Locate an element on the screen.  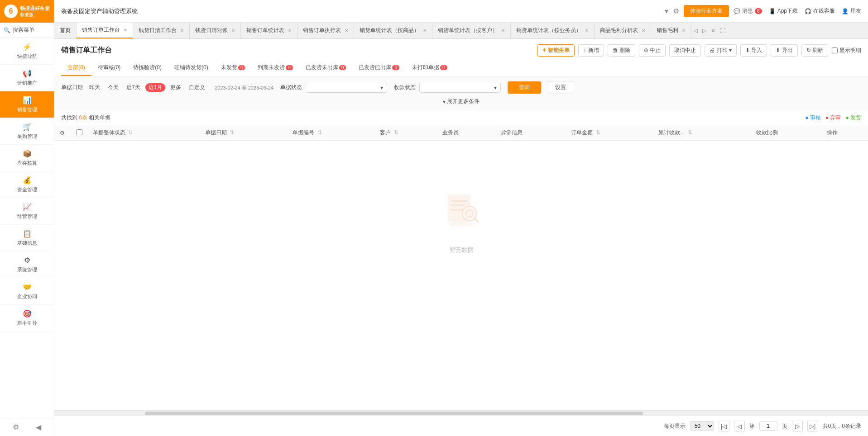
delete-btn: 🗑 删除 is located at coordinates (621, 51).